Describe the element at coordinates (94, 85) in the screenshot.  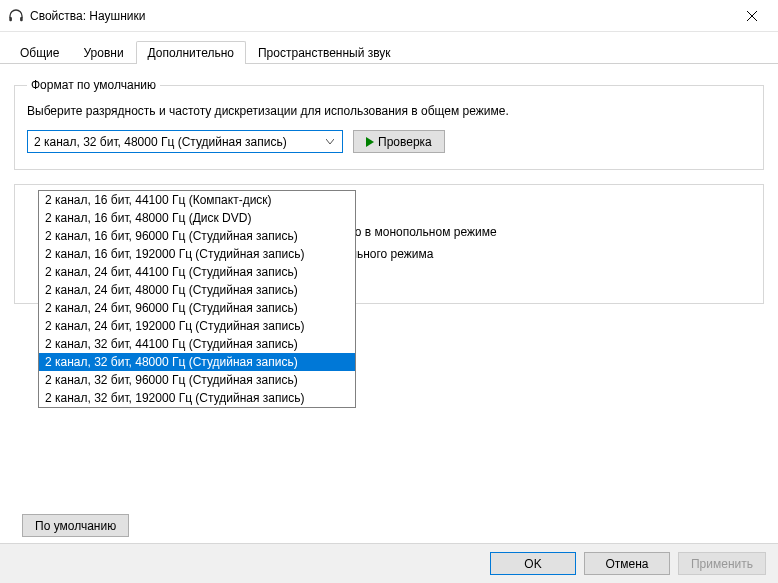
I see `group-default-format-legend: Формат по умолчанию` at that location.